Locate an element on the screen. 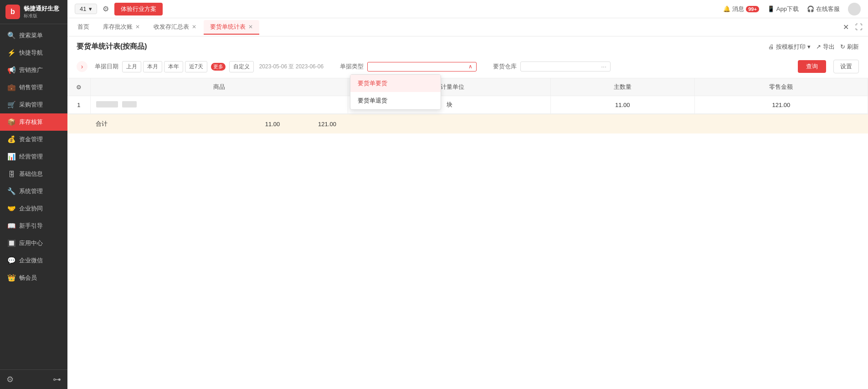 This screenshot has width=868, height=389. chevron-down-icon: ▾ is located at coordinates (90, 9).